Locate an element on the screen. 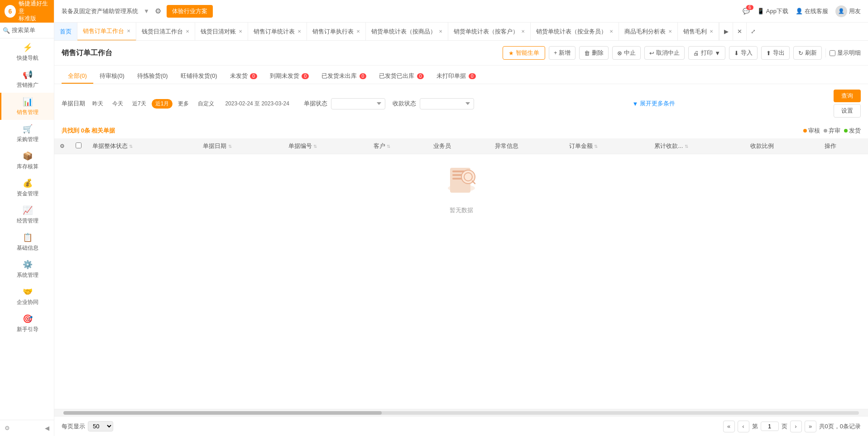  tab-sales-summary-customer: 销货单统计表（按客户） ✕ is located at coordinates (489, 32).